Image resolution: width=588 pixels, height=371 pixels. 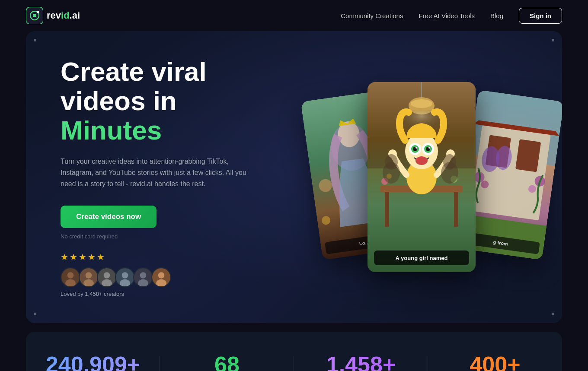 What do you see at coordinates (294, 352) in the screenshot?
I see `stats-section: 240,909+ 68 1,458+ 400+` at bounding box center [294, 352].